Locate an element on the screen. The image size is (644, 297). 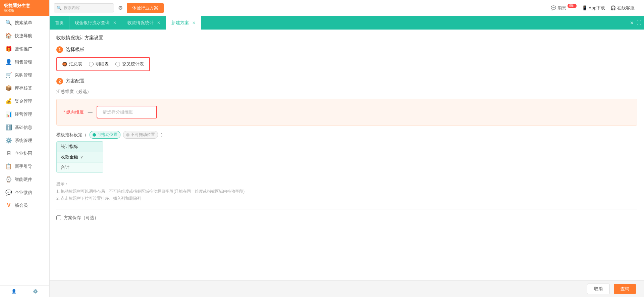
sidebar-item-label: 营销推广 is located at coordinates (23, 49).